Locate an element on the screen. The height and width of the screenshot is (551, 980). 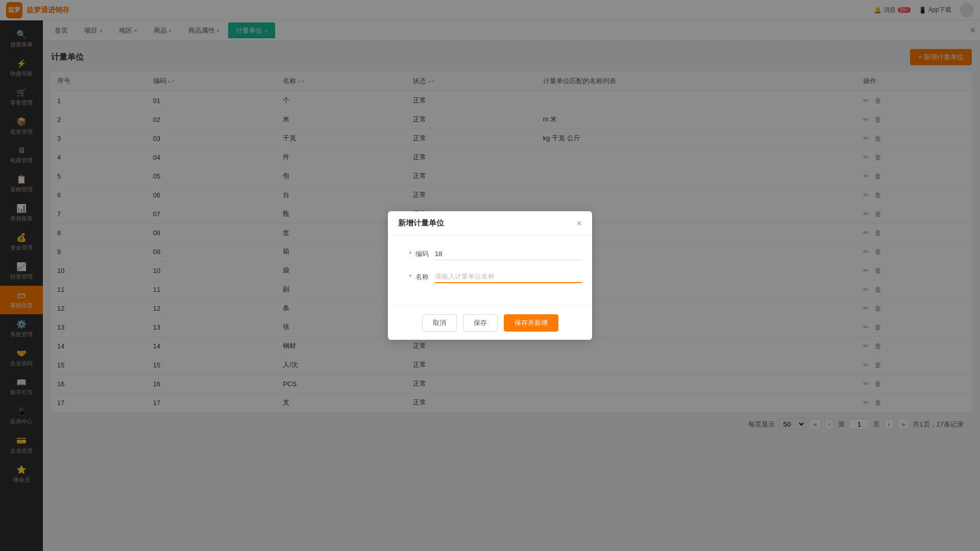
modal-footer: 取消 保存 保存并新增 is located at coordinates (490, 322).